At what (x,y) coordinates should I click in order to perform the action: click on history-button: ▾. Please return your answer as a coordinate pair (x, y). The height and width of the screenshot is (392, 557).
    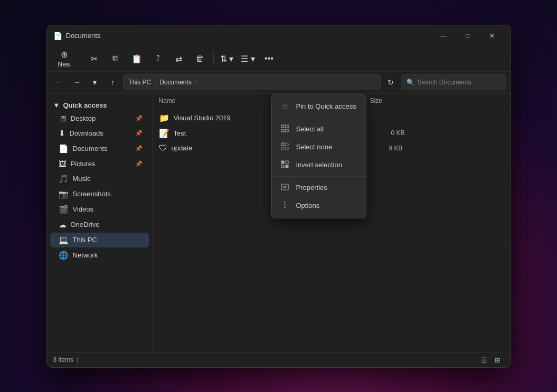
    Looking at the image, I should click on (95, 82).